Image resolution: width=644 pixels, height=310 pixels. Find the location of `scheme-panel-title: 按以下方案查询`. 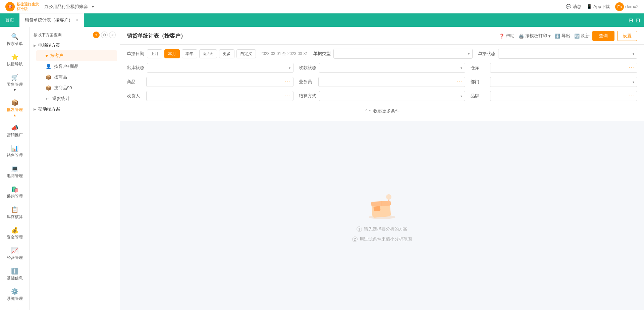

scheme-panel-title: 按以下方案查询 is located at coordinates (48, 35).